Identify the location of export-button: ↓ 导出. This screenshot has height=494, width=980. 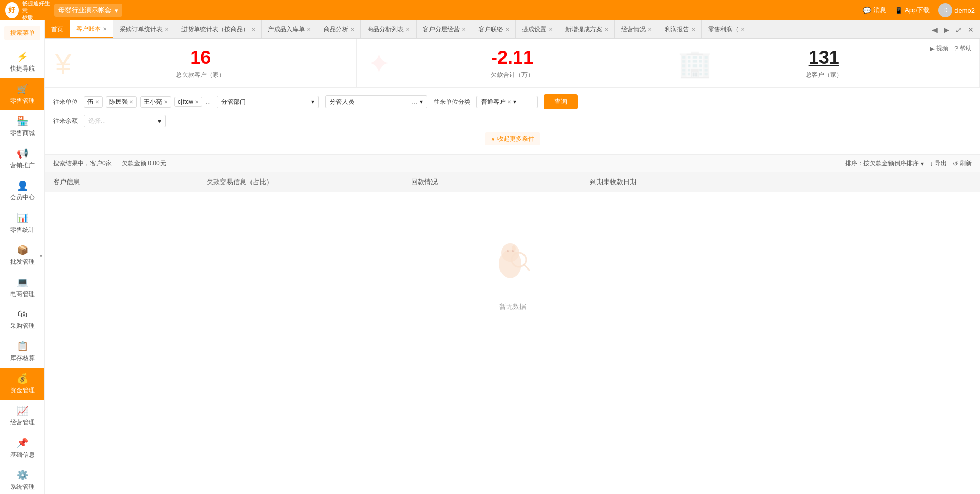
(939, 164).